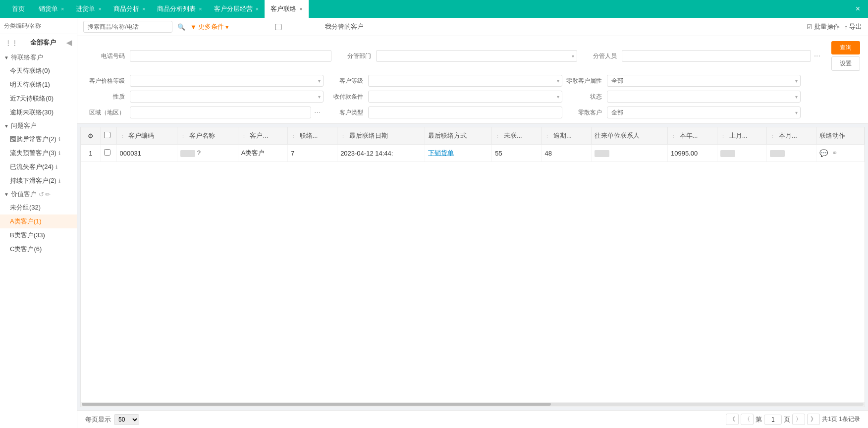  I want to click on close-customercontact-icon: ×, so click(301, 9).